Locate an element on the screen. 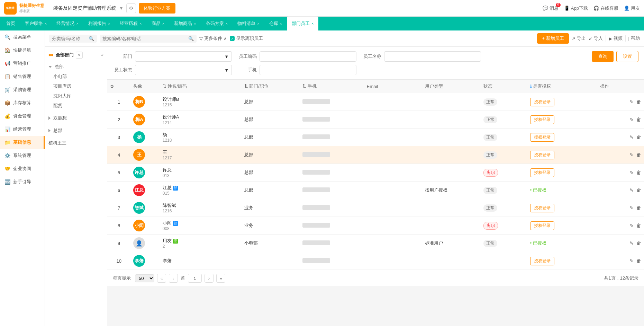  filter-emp-status-select: ▼ is located at coordinates (183, 70).